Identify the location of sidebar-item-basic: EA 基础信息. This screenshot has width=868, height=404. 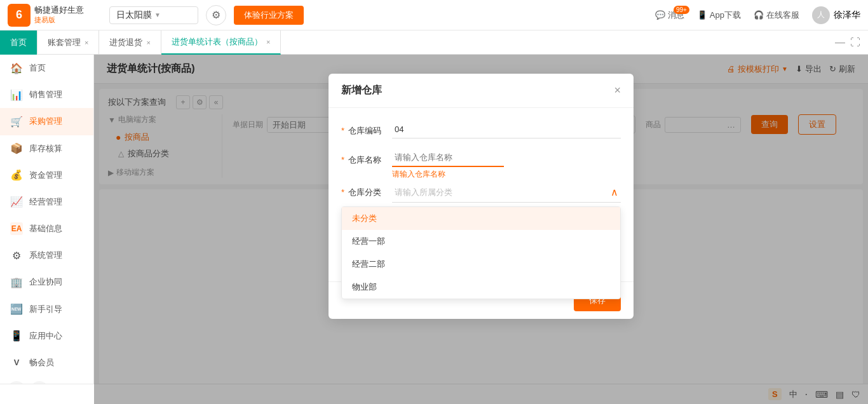
(47, 229).